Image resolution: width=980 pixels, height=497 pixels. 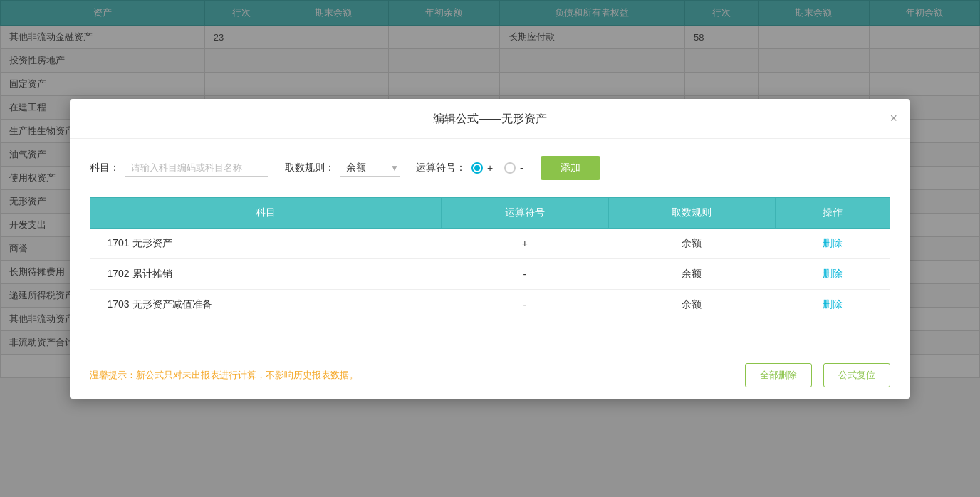 What do you see at coordinates (179, 168) in the screenshot?
I see `subject-group: 科目：` at bounding box center [179, 168].